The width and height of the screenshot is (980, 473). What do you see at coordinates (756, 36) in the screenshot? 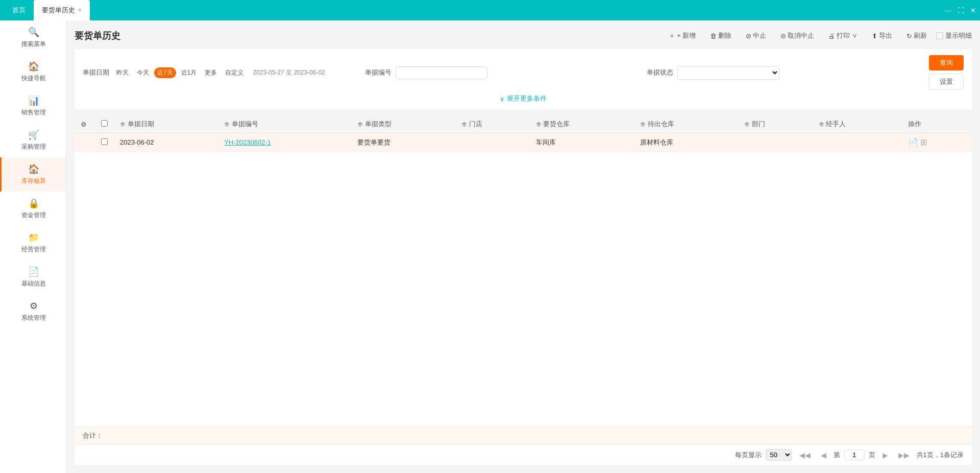
I see `stop-button: ⊘ 中止` at bounding box center [756, 36].